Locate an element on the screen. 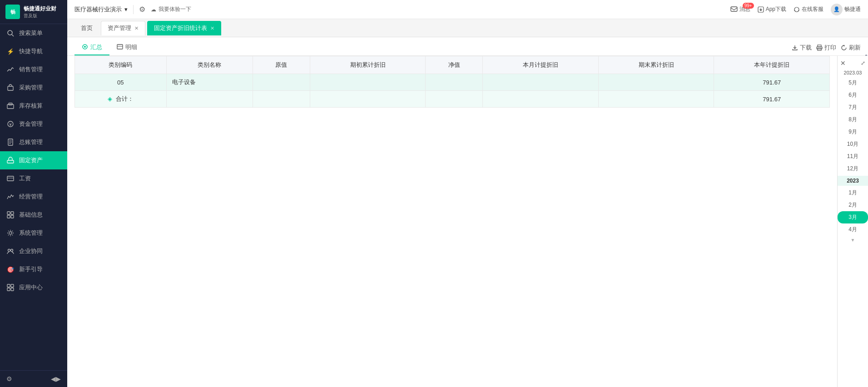  cell-initial-accum is located at coordinates (368, 83).